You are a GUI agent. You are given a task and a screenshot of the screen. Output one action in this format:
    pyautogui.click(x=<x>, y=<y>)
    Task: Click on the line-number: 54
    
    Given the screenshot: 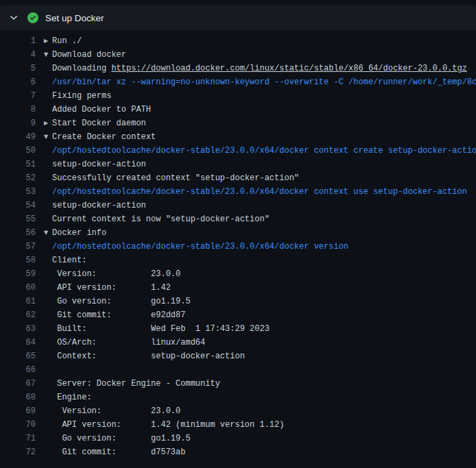 What is the action you would take?
    pyautogui.click(x=18, y=206)
    